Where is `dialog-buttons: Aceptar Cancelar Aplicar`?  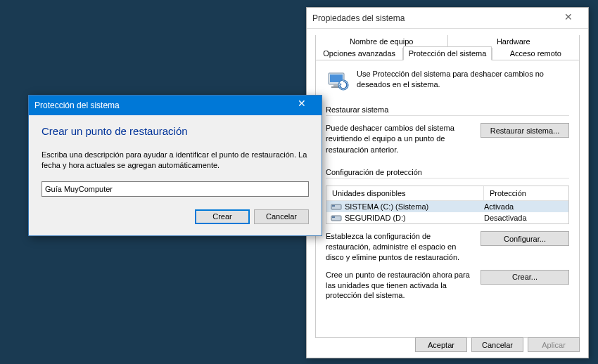 dialog-buttons: Aceptar Cancelar Aplicar is located at coordinates (497, 344).